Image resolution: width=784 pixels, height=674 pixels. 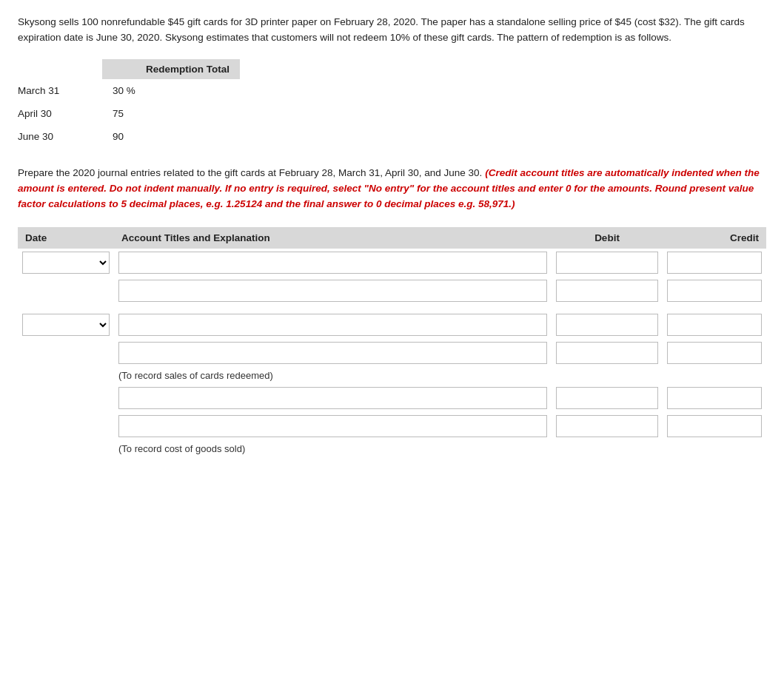 What do you see at coordinates (607, 325) in the screenshot?
I see `debit-input-2a` at bounding box center [607, 325].